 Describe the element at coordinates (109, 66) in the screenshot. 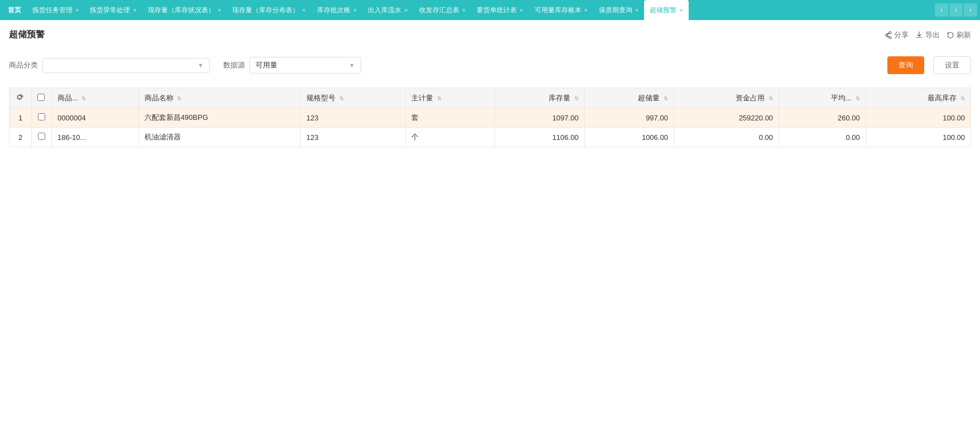

I see `category-filter: 商品分类 ▼` at that location.